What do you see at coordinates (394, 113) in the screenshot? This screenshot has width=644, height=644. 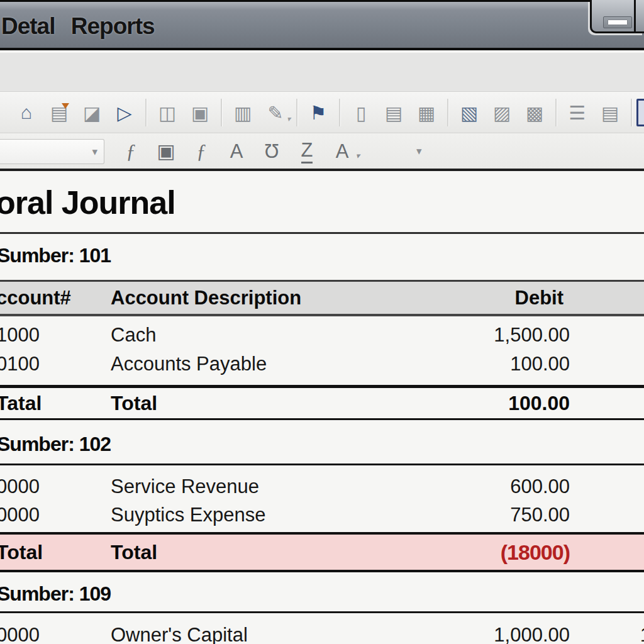 I see `copy-page-icon: ▤` at bounding box center [394, 113].